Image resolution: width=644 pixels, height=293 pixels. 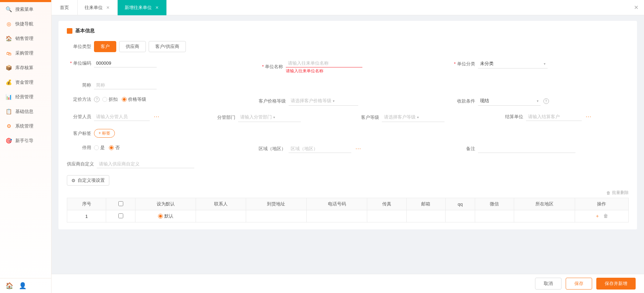 I want to click on radio-disable-no: 否, so click(x=114, y=148).